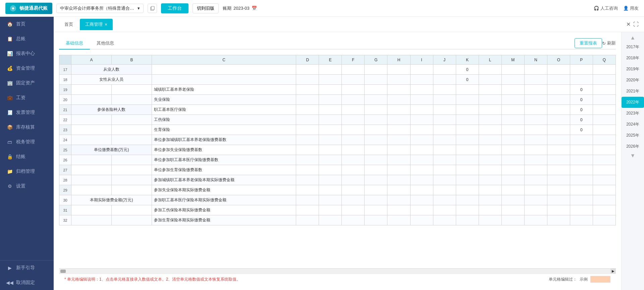  What do you see at coordinates (633, 113) in the screenshot?
I see `year-item-2023: 2023年` at bounding box center [633, 113].